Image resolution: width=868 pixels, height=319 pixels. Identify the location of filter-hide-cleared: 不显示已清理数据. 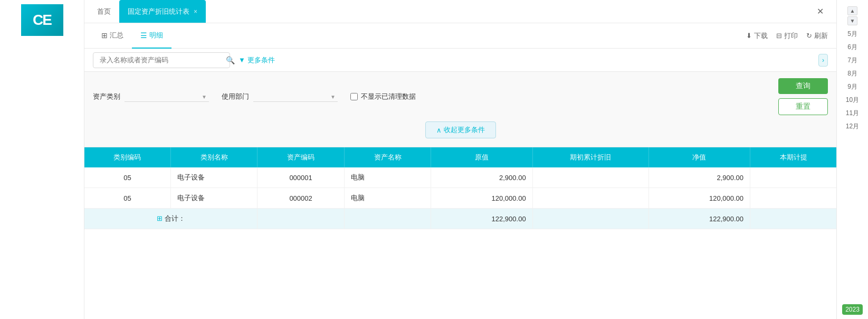
(383, 97).